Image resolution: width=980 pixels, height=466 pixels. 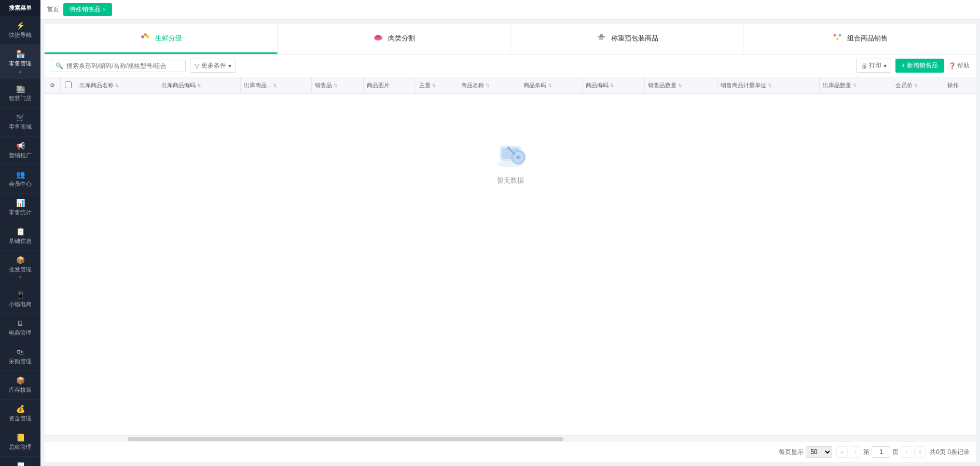 What do you see at coordinates (437, 86) in the screenshot?
I see `th-main-weight: 主量 ⇅` at bounding box center [437, 86].